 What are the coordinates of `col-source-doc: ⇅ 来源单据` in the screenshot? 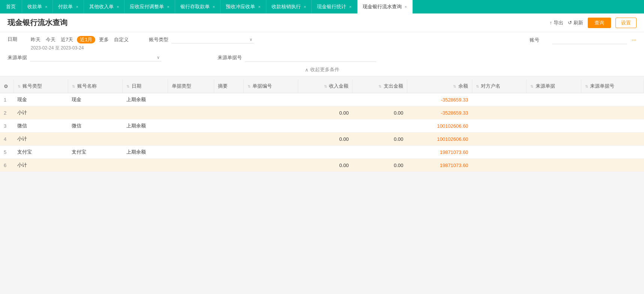 It's located at (554, 86).